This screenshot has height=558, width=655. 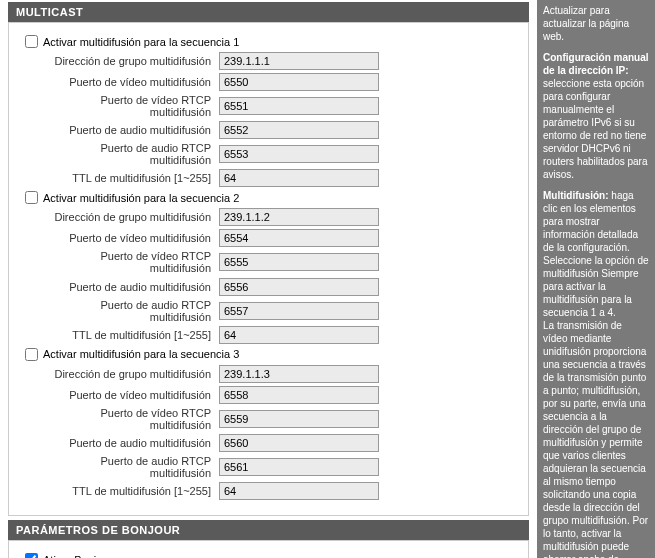 I want to click on multicast-header: MULTICAST, so click(x=268, y=12).